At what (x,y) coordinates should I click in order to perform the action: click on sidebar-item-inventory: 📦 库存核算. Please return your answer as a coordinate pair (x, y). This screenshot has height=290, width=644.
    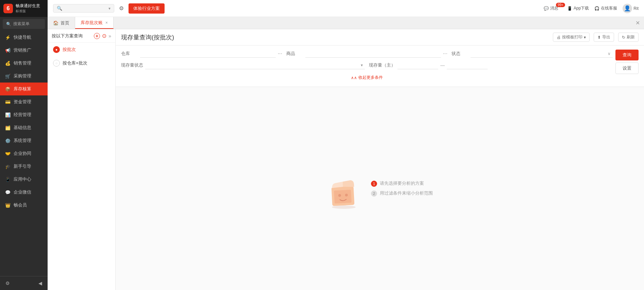
    Looking at the image, I should click on (24, 89).